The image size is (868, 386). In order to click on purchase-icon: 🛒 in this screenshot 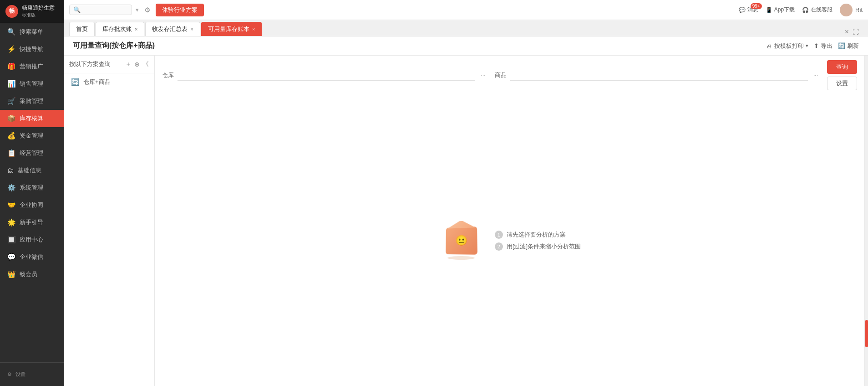, I will do `click(12, 101)`.